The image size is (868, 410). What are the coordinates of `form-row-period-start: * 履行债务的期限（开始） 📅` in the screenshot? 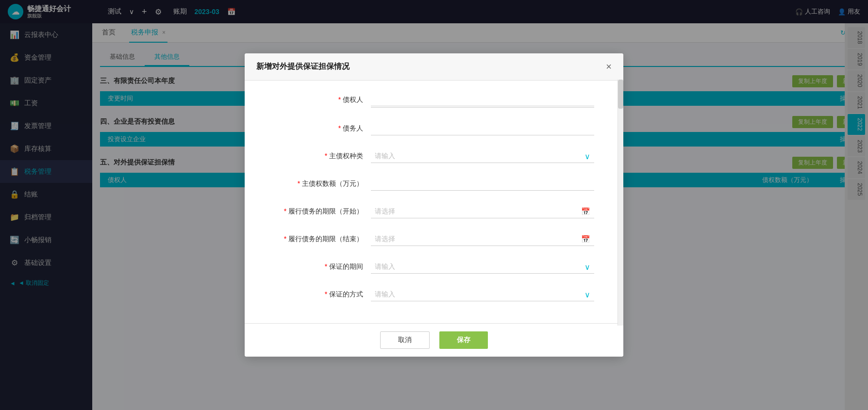 It's located at (434, 212).